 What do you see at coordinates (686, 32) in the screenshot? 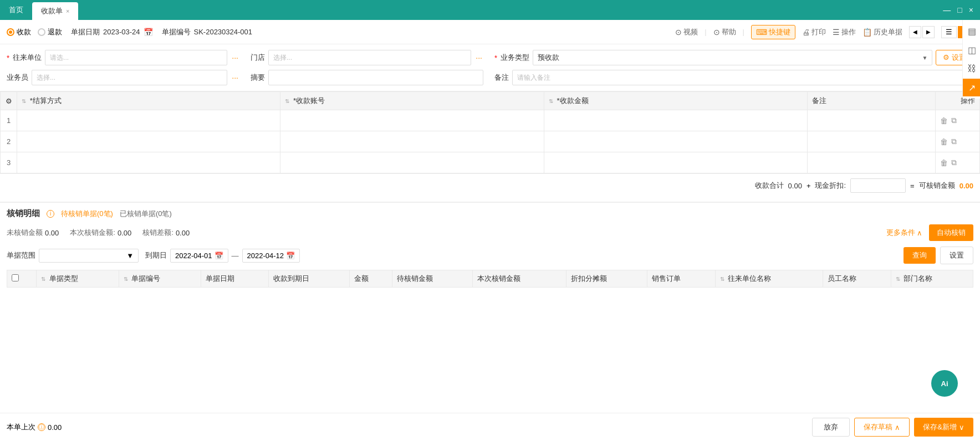
I see `video-action: ⊙ 视频` at bounding box center [686, 32].